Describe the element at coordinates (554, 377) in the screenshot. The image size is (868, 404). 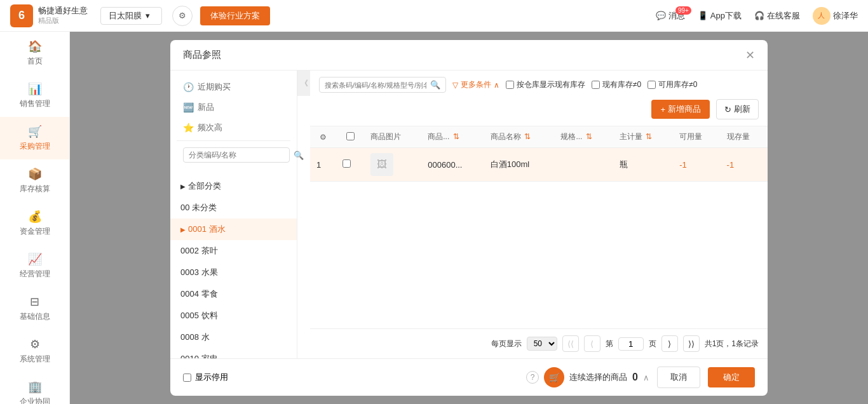
I see `cart-icon-button: 🛒` at that location.